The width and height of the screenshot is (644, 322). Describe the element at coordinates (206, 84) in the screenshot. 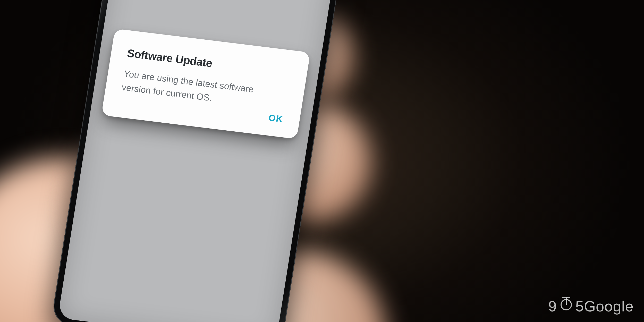

I see `software-update-dialog: Software Update You are using the latest…` at that location.